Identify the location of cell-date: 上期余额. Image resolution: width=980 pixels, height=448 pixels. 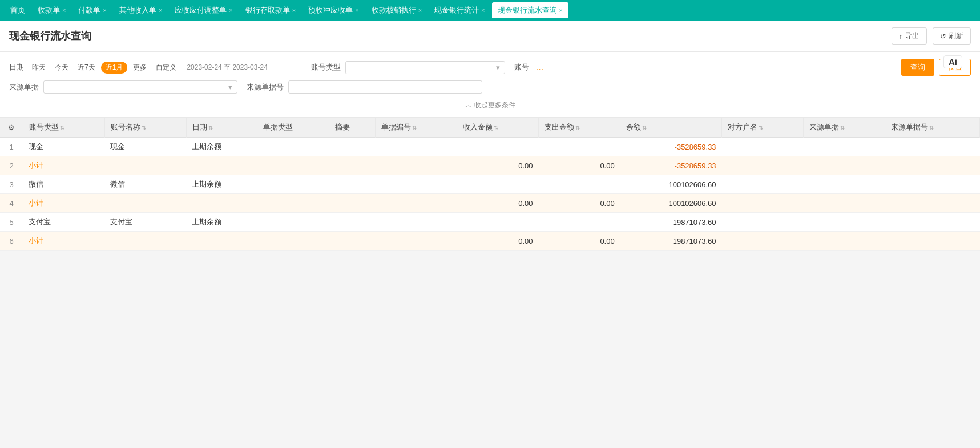
(221, 223).